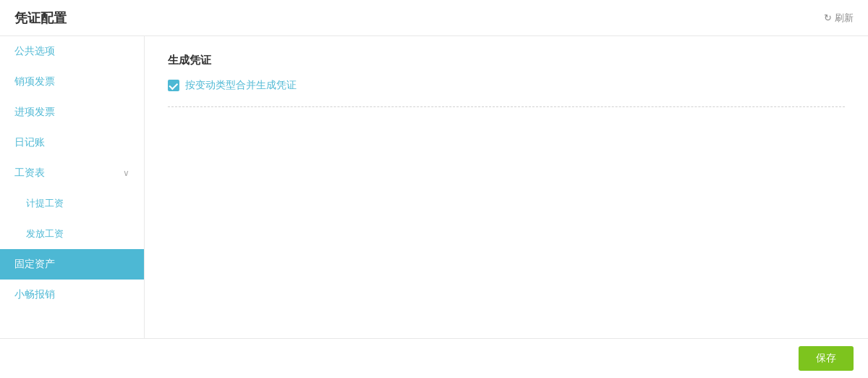 The width and height of the screenshot is (868, 378). I want to click on sidebar-item-purchase-invoice: 进项发票, so click(72, 112).